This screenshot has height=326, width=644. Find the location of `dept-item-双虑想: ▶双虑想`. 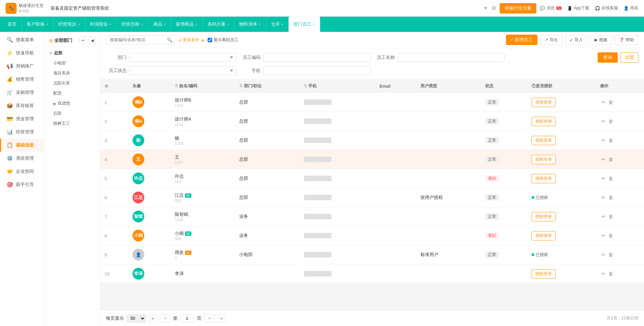

dept-item-双虑想: ▶双虑想 is located at coordinates (73, 103).